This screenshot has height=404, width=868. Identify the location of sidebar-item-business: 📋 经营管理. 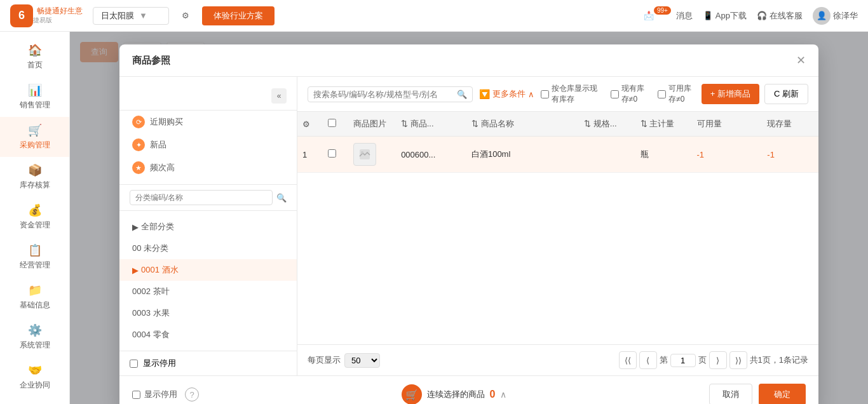
(34, 257).